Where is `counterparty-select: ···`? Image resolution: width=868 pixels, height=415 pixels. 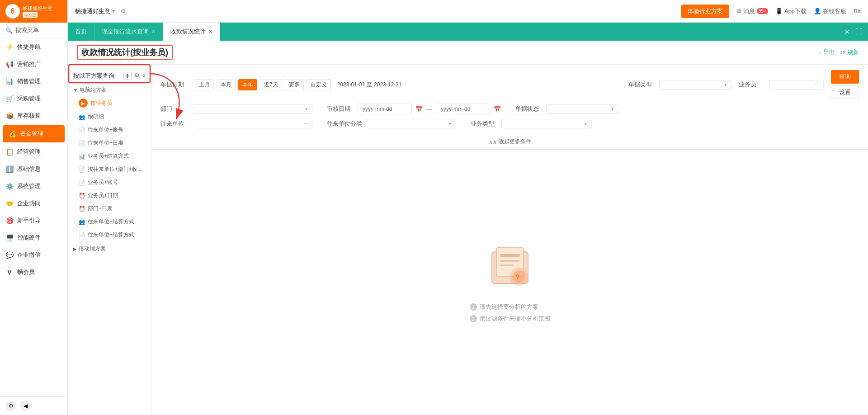 counterparty-select: ··· is located at coordinates (254, 124).